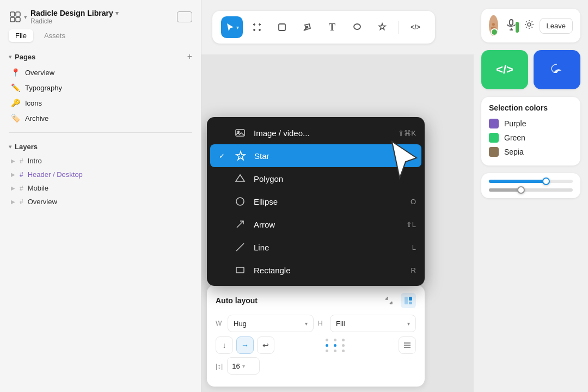 Image resolution: width=588 pixels, height=392 pixels. Describe the element at coordinates (282, 27) in the screenshot. I see `rect-tool` at that location.